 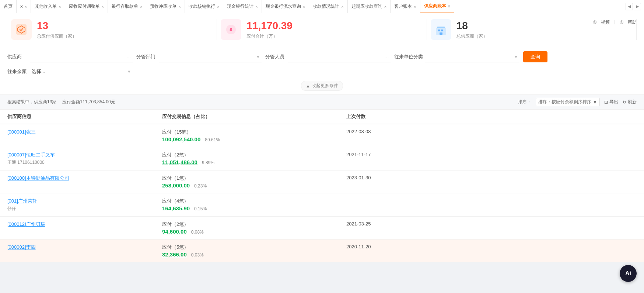 What do you see at coordinates (38, 178) in the screenshot?
I see `supplier-link-2: [000100]本特勤油品有限公司` at bounding box center [38, 178].